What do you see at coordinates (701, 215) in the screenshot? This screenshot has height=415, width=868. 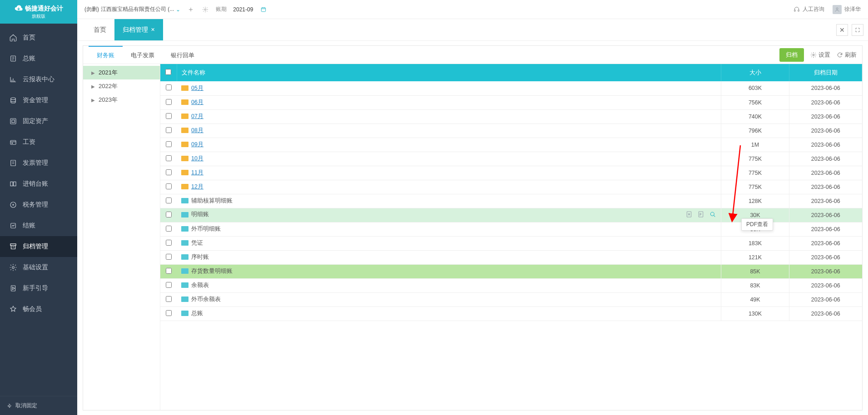 I see `download-pdf-icon` at bounding box center [701, 215].